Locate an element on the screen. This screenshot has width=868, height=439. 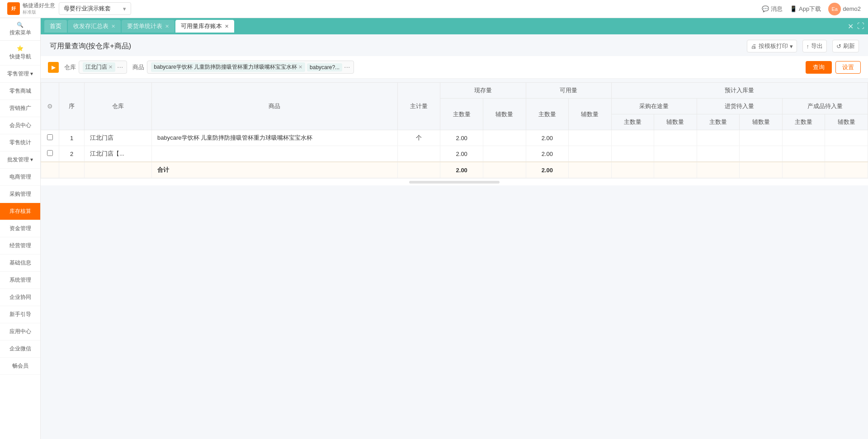
cell-product-aux is located at coordinates (846, 154).